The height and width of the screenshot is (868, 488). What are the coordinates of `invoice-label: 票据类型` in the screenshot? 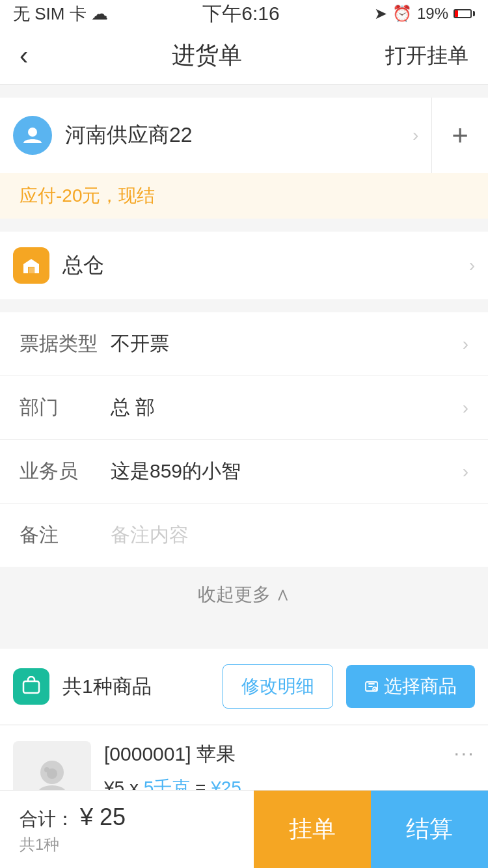 It's located at (65, 344).